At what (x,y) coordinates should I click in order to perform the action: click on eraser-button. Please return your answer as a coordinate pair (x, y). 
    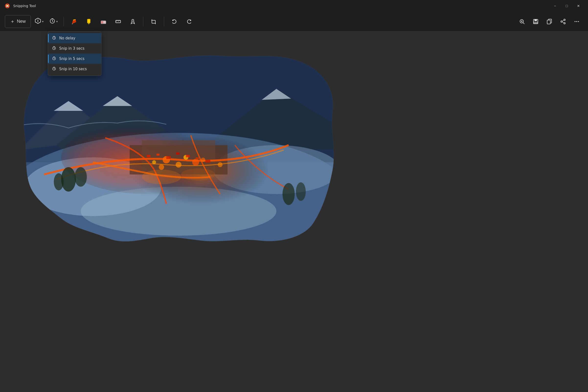
    Looking at the image, I should click on (103, 22).